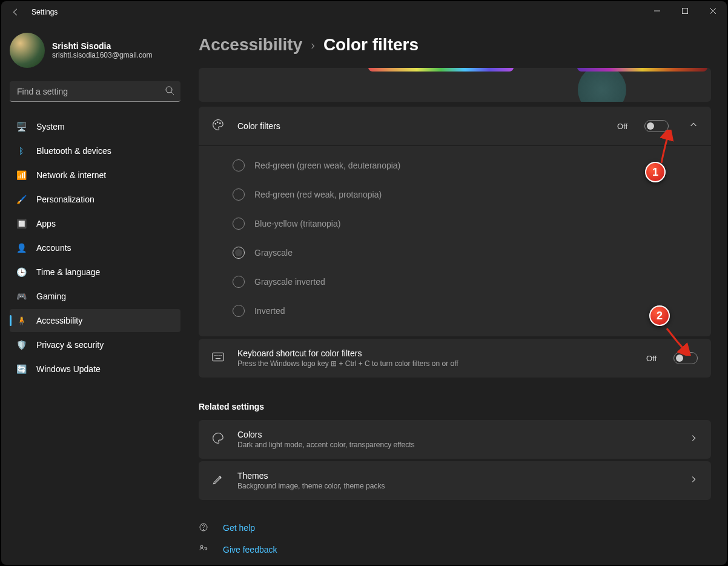  What do you see at coordinates (45, 12) in the screenshot?
I see `window-title: Settings` at bounding box center [45, 12].